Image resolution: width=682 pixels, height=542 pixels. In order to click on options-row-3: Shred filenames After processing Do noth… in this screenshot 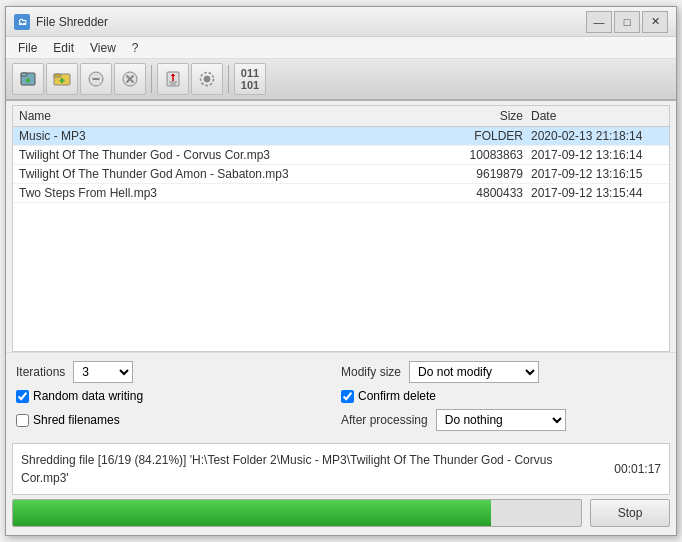, I will do `click(341, 420)`.